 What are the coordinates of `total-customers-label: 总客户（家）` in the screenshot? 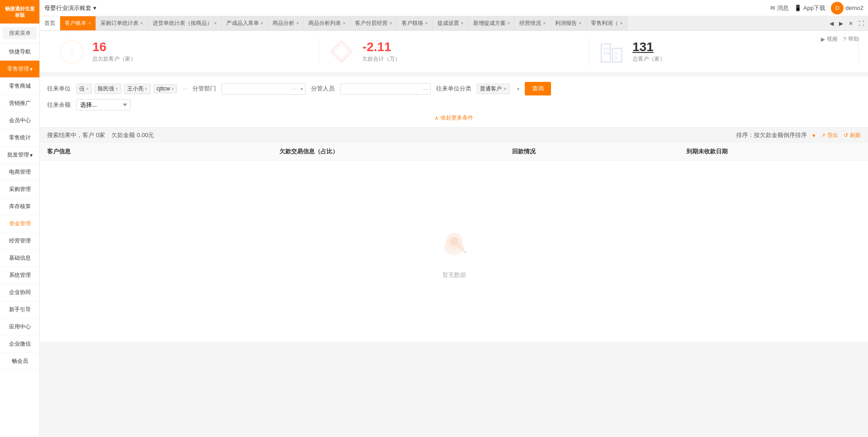 It's located at (649, 59).